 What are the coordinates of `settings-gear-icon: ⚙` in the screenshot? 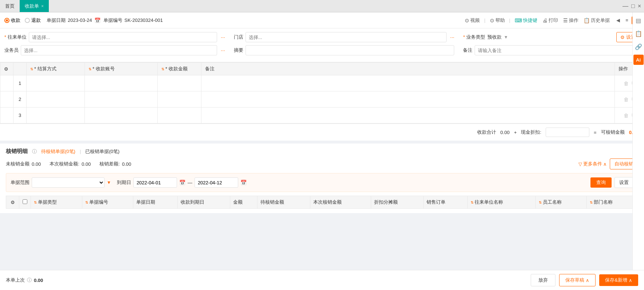 It's located at (623, 37).